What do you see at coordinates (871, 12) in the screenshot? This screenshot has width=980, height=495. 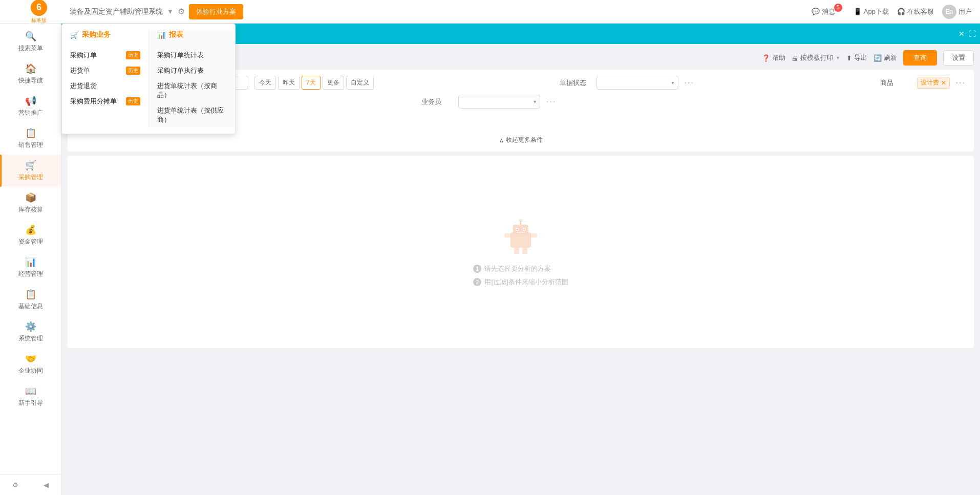 I see `app-download-btn: 📱 App下载` at bounding box center [871, 12].